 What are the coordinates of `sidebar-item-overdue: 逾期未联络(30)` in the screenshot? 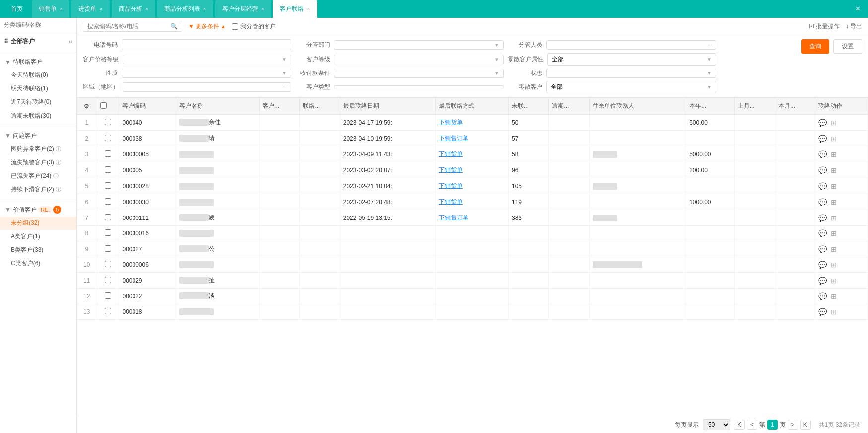 It's located at (38, 116).